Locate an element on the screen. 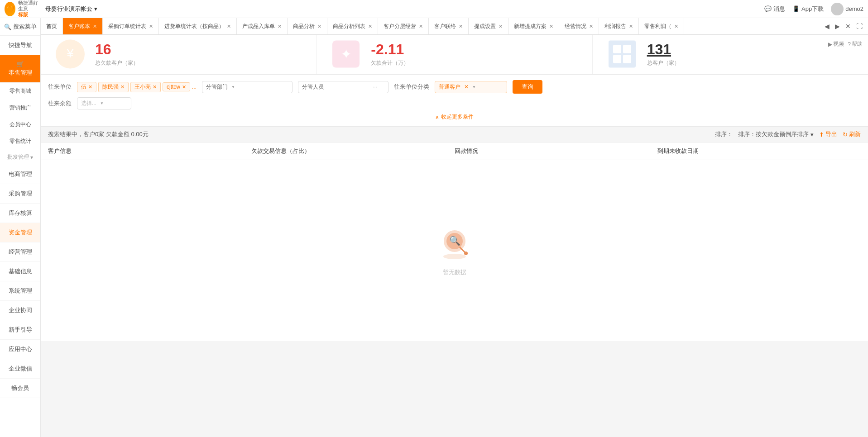  export-btn: ⬆ 导出 is located at coordinates (828, 134).